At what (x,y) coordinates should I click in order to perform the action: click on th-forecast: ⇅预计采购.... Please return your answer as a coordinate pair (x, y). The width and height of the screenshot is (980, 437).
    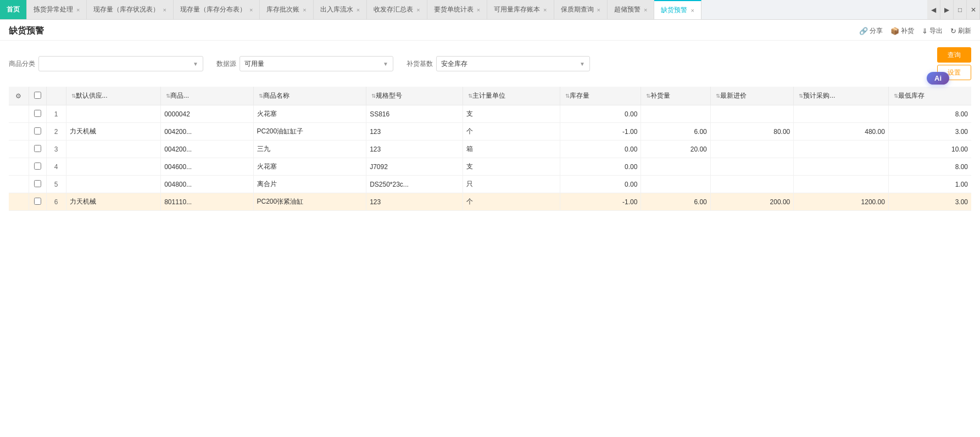
    Looking at the image, I should click on (842, 96).